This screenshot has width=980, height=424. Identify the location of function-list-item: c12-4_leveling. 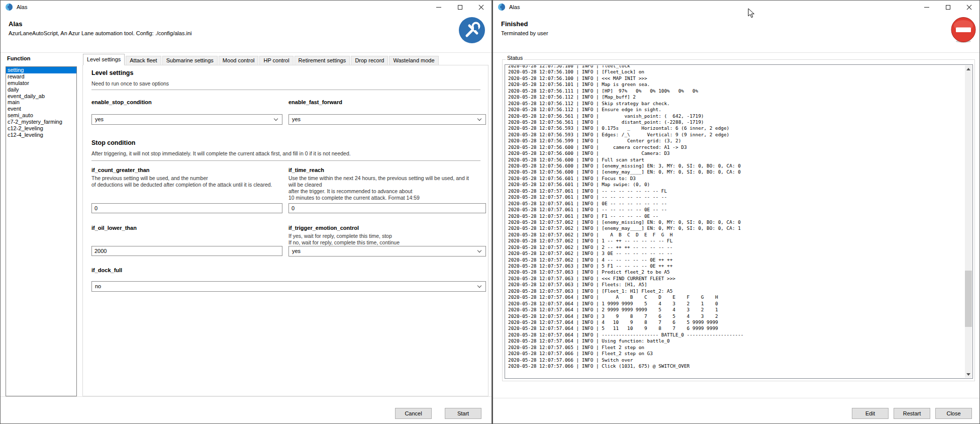
(41, 135).